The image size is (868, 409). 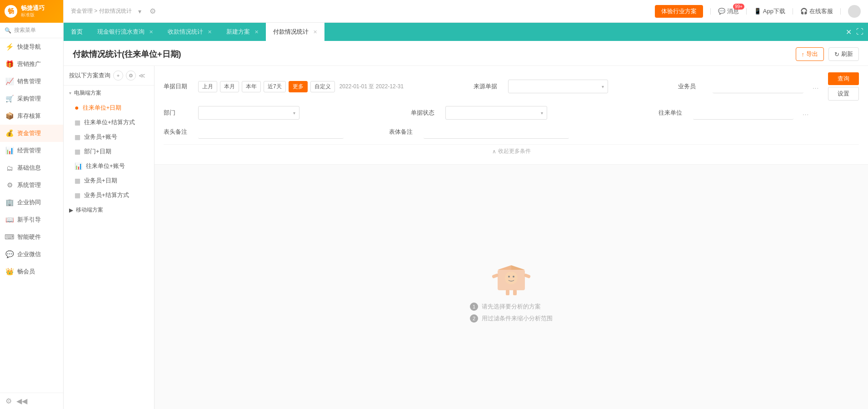 I want to click on date-btn-more: 更多, so click(x=298, y=86).